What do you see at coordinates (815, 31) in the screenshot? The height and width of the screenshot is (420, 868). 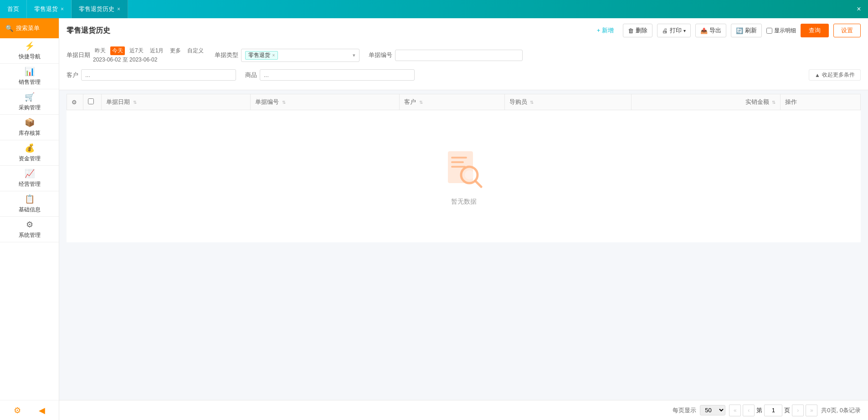 I see `query-button: 查询` at bounding box center [815, 31].